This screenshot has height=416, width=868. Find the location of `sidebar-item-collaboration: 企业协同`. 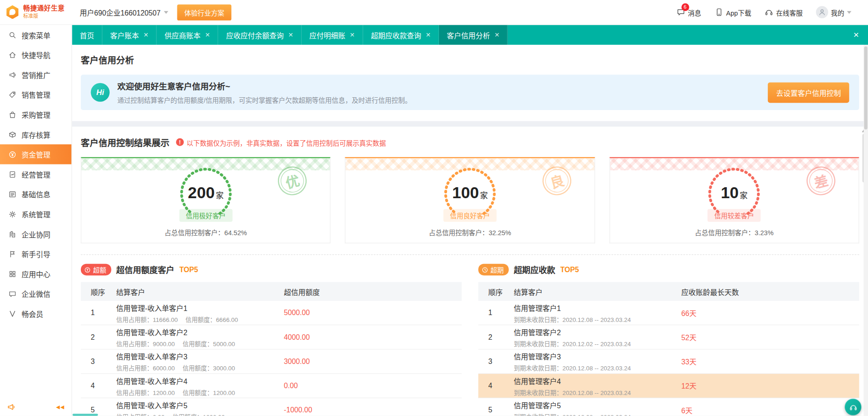

sidebar-item-collaboration: 企业协同 is located at coordinates (36, 234).